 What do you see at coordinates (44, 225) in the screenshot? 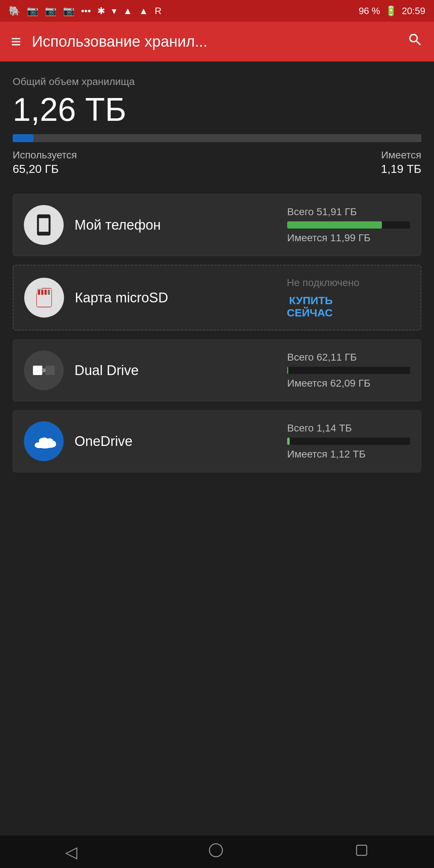
I see `phone-icon-circle` at bounding box center [44, 225].